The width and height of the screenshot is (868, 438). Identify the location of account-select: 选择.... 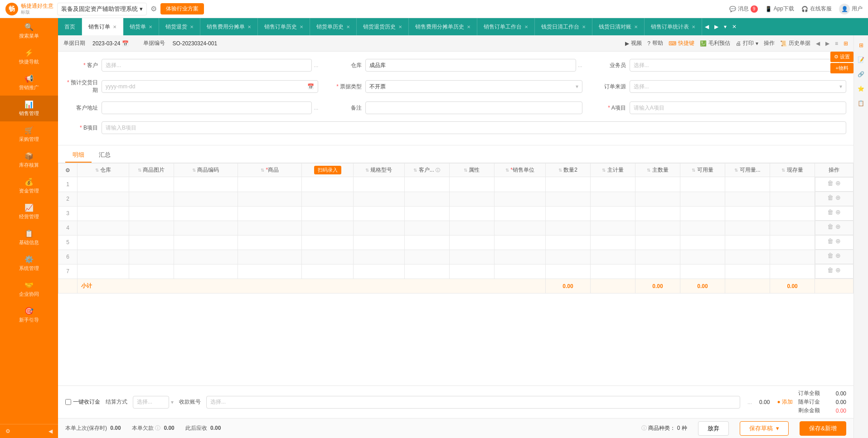
(473, 402).